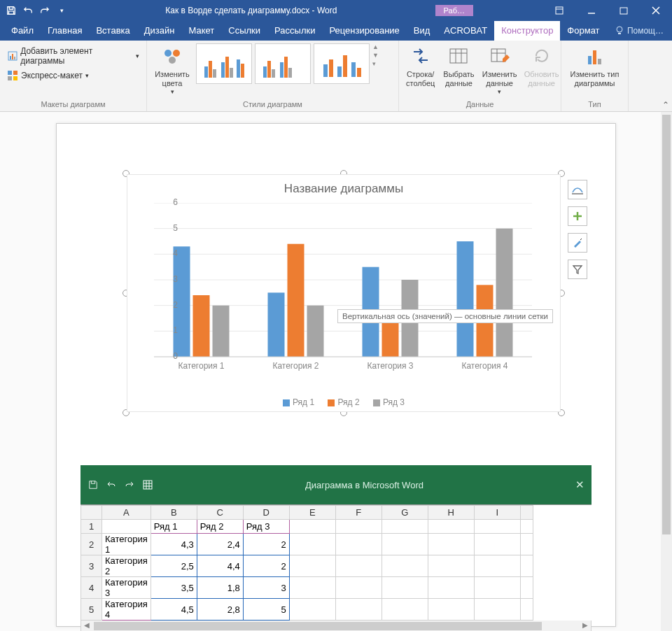 The height and width of the screenshot is (631, 672). I want to click on col-header: D, so click(266, 513).